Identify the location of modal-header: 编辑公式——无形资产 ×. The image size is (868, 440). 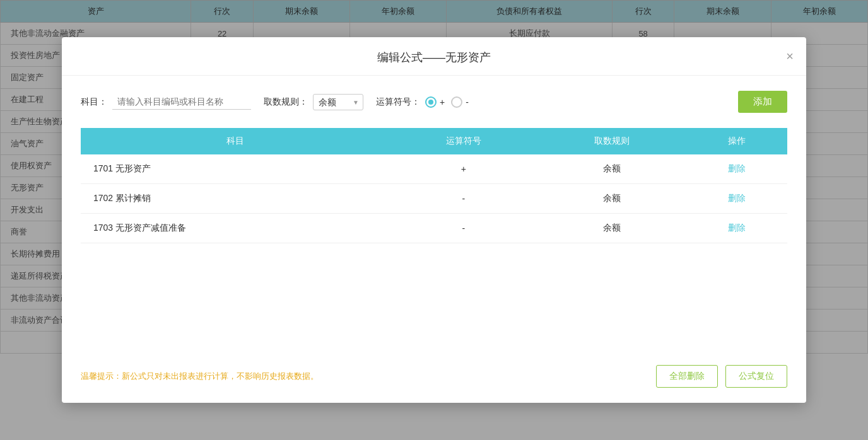
(434, 57).